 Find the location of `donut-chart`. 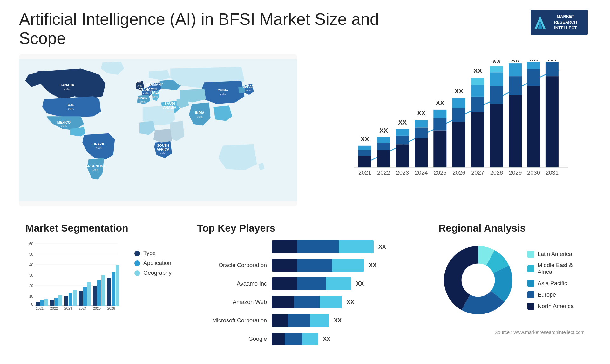

donut-chart is located at coordinates (478, 280).